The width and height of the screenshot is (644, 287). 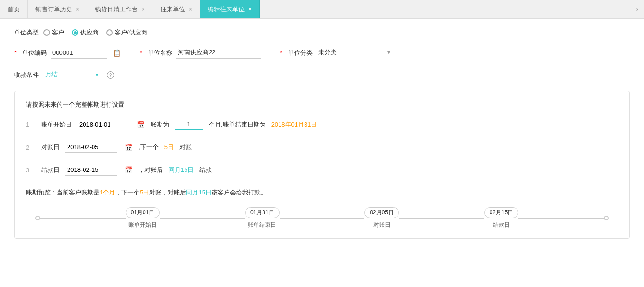 I want to click on close-tab-sales-history: ×, so click(x=77, y=9).